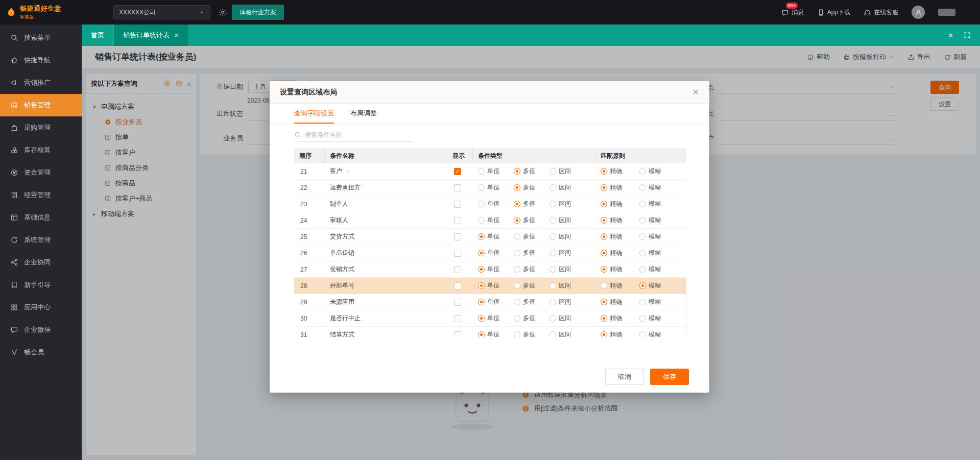 The height and width of the screenshot is (460, 980). What do you see at coordinates (41, 352) in the screenshot?
I see `sidebar-item-member: 畅会员` at bounding box center [41, 352].